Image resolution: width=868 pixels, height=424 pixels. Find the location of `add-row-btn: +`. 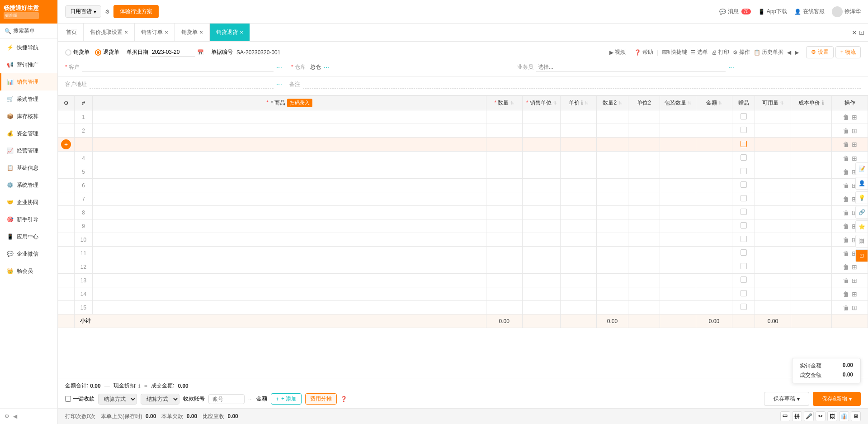

add-row-btn: + is located at coordinates (66, 144).